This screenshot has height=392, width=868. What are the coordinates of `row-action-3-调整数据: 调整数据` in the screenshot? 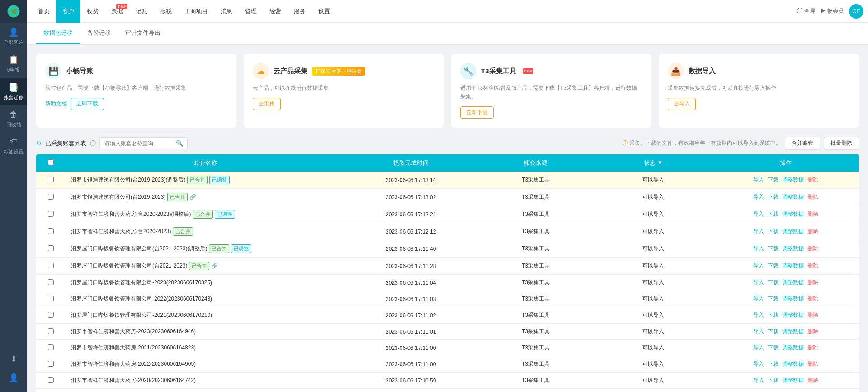 It's located at (793, 232).